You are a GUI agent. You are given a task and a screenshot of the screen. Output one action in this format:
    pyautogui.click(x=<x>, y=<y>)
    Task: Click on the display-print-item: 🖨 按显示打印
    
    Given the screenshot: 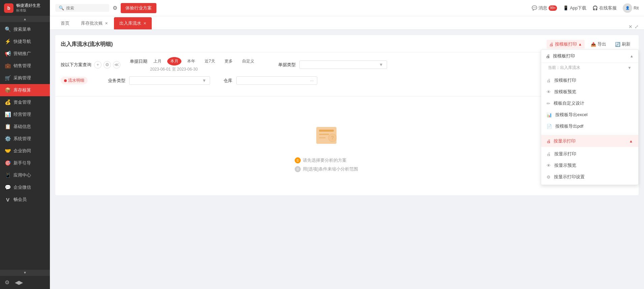 What is the action you would take?
    pyautogui.click(x=590, y=154)
    